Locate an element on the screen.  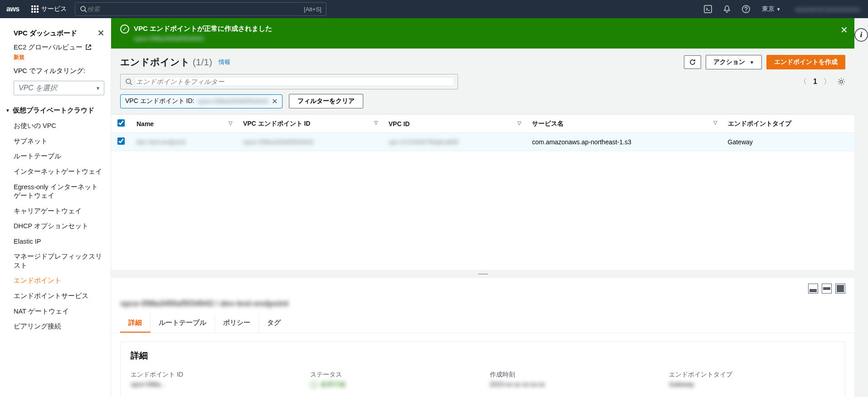
check-circle-icon: ✓ is located at coordinates (125, 29).